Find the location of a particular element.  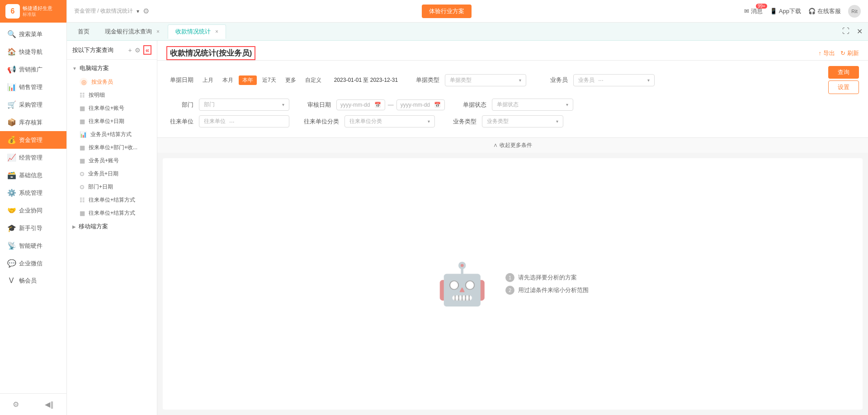

counterparty-dots: ··· is located at coordinates (232, 122).